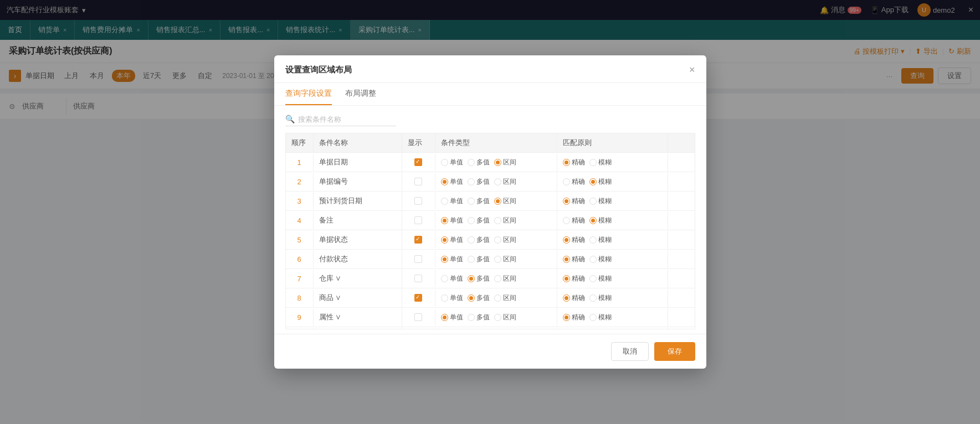  What do you see at coordinates (601, 259) in the screenshot?
I see `radio-match-模糊-6: 模糊` at bounding box center [601, 259].